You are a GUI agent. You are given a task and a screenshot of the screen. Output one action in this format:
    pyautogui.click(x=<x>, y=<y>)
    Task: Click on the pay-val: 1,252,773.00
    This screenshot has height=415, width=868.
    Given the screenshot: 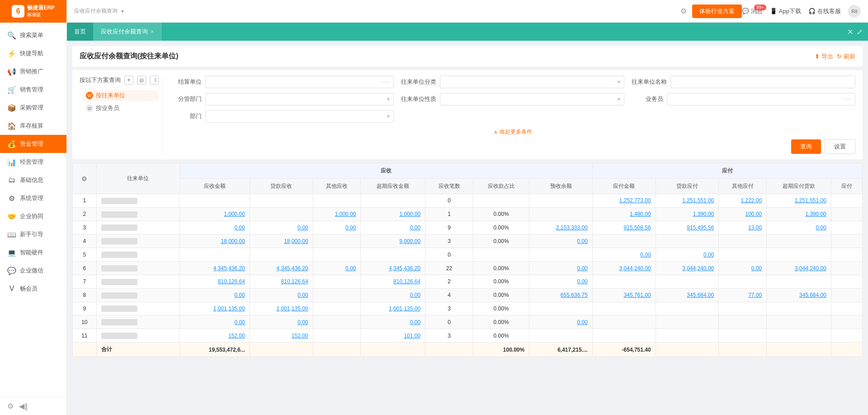 What is the action you would take?
    pyautogui.click(x=635, y=200)
    